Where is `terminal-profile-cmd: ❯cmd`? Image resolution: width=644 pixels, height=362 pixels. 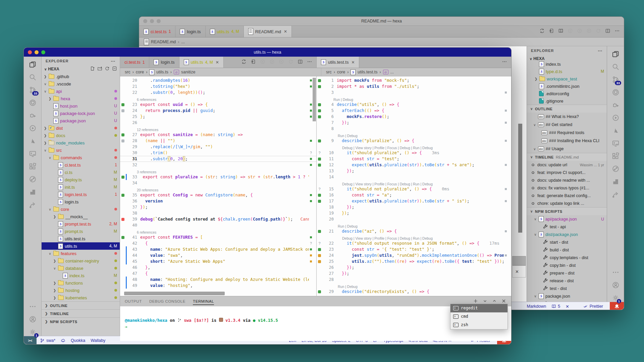
terminal-profile-cmd: ❯cmd is located at coordinates (479, 316).